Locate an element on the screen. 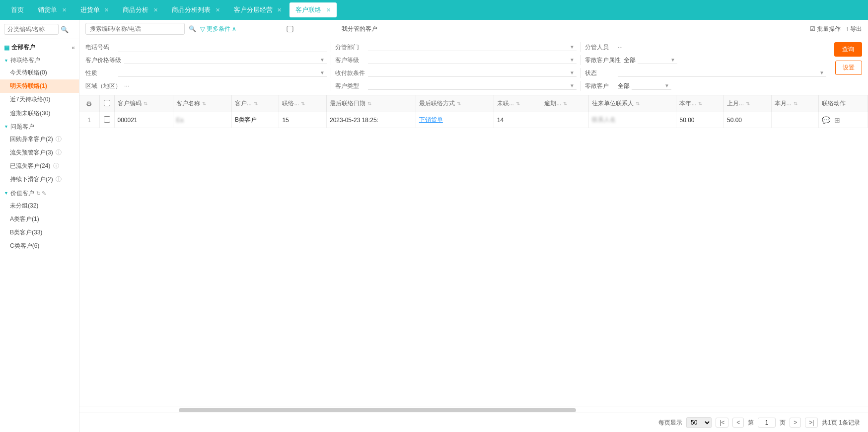  nav-item-product-analysis: 商品分析 ✕ is located at coordinates (140, 10).